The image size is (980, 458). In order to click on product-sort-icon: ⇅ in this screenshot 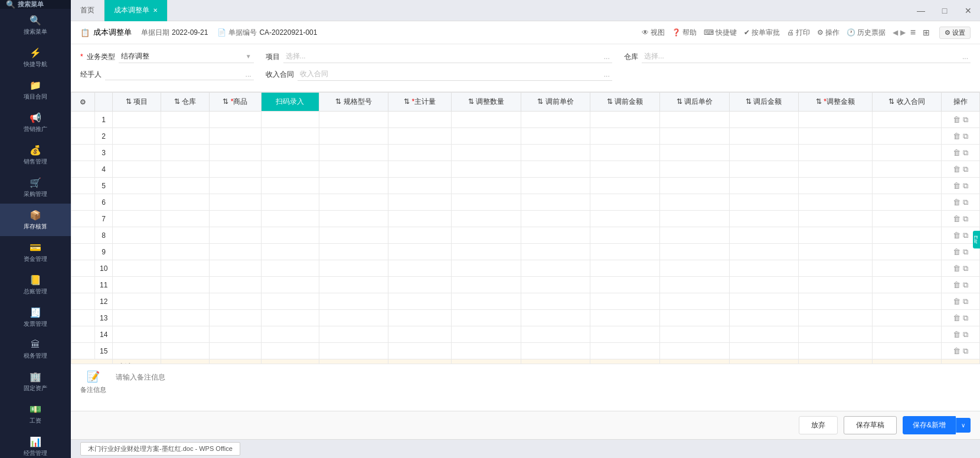, I will do `click(226, 102)`.